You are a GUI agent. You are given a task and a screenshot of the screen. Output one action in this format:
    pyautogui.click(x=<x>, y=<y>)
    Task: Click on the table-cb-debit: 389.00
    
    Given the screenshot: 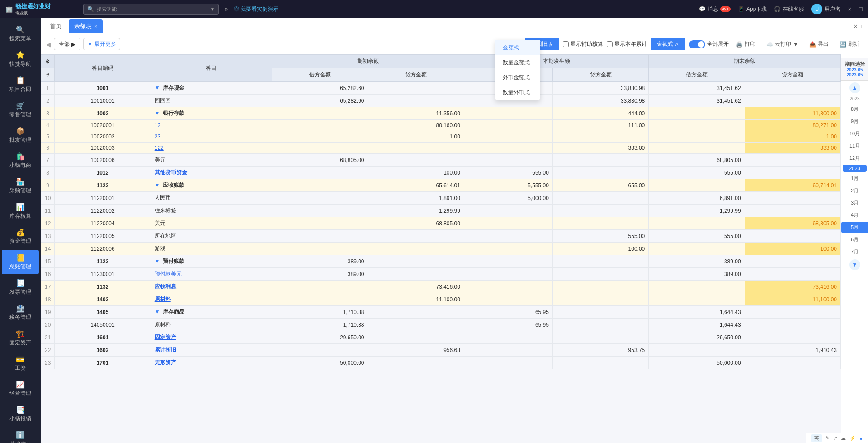 What is the action you would take?
    pyautogui.click(x=697, y=274)
    